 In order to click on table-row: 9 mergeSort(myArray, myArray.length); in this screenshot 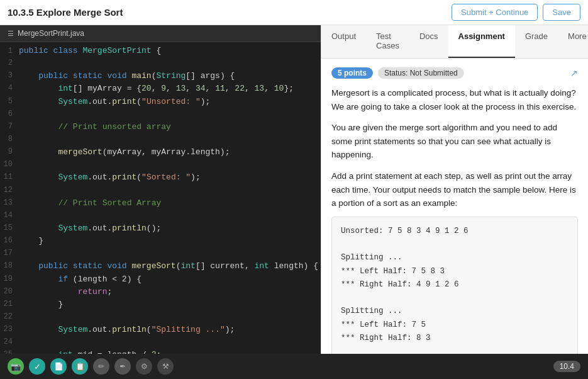, I will do `click(160, 152)`.